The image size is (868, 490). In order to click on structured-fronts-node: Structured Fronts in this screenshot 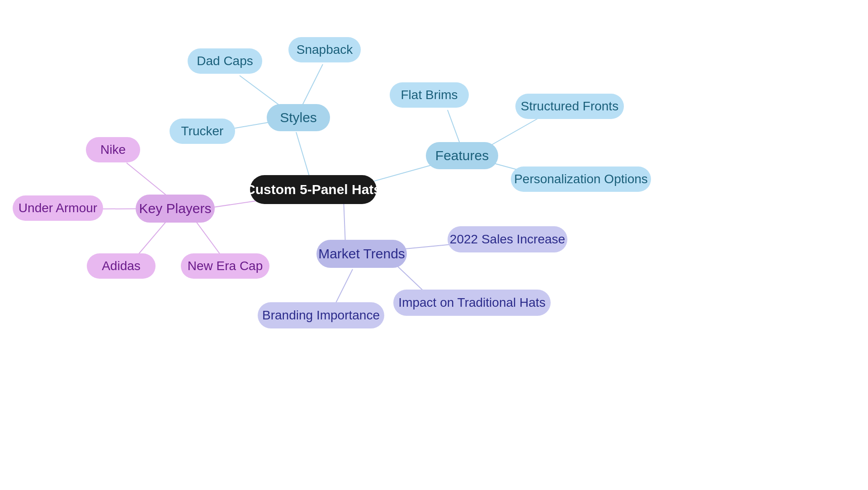, I will do `click(570, 106)`.